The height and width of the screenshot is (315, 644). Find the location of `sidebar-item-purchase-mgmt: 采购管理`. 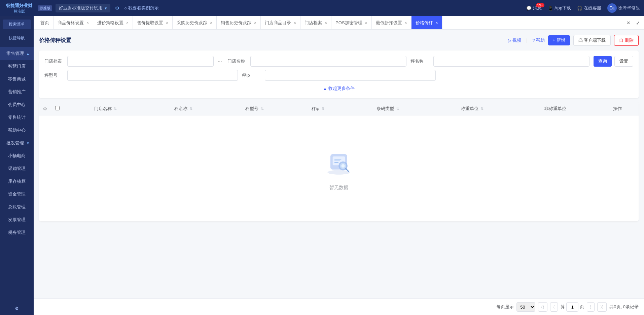

sidebar-item-purchase-mgmt: 采购管理 is located at coordinates (17, 169).